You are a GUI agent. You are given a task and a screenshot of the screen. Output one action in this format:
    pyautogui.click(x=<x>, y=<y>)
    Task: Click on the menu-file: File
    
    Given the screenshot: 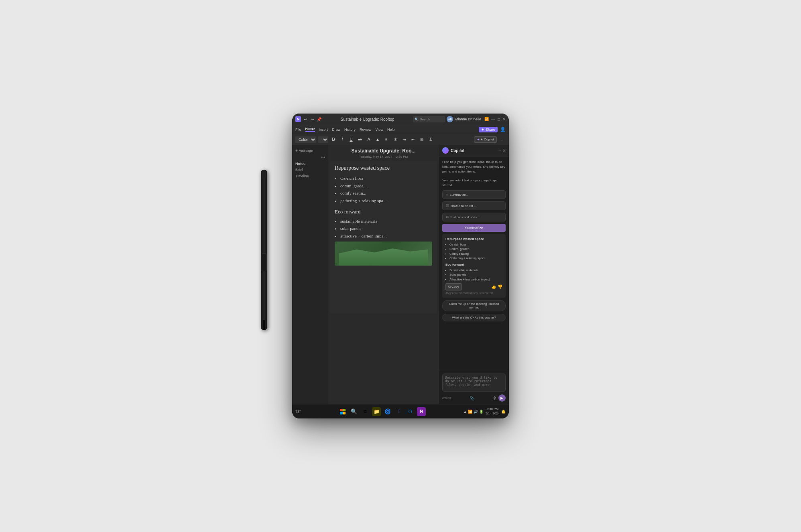 What is the action you would take?
    pyautogui.click(x=299, y=130)
    